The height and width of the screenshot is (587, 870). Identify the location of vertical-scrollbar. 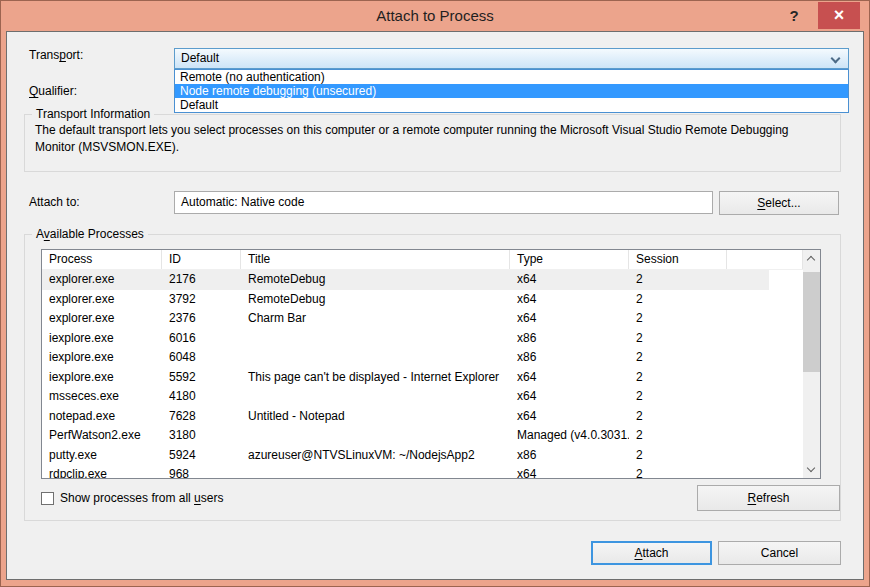
(812, 364).